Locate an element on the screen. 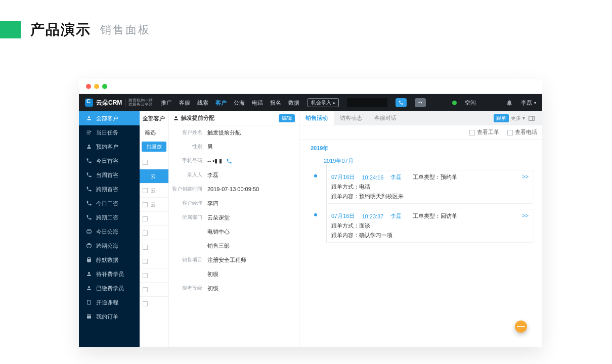 The height and width of the screenshot is (364, 612). filter-查看工单: 查看工单 is located at coordinates (485, 132).